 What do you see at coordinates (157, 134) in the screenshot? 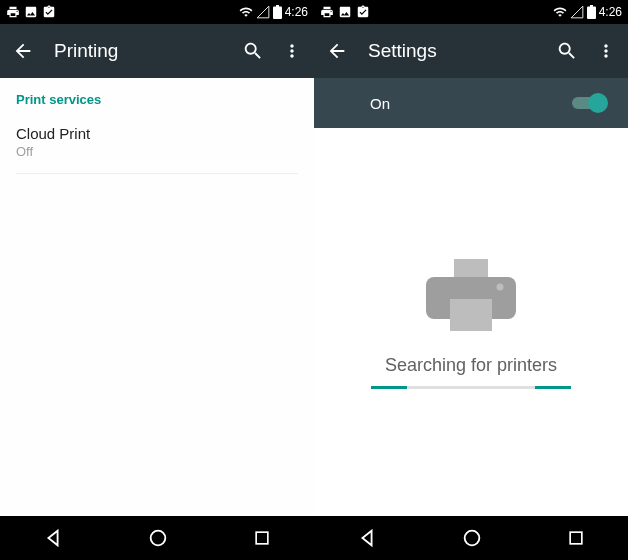
I see `list-item-title: Cloud Print` at bounding box center [157, 134].